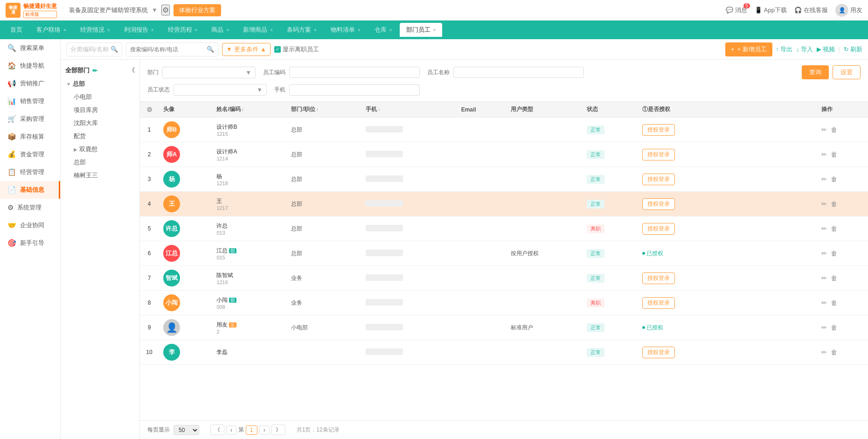 This screenshot has height=439, width=868. Describe the element at coordinates (30, 84) in the screenshot. I see `sidebar-item-marketing: 📢 营销推广` at that location.